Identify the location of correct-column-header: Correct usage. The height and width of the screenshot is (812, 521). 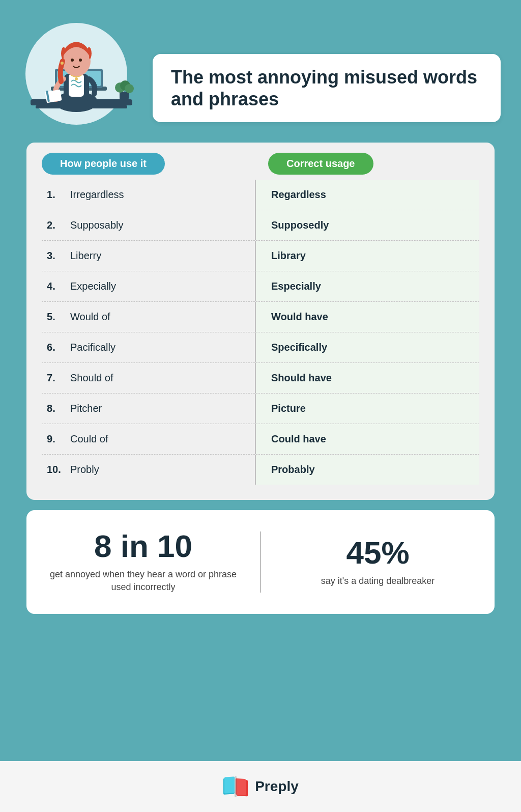
(321, 164).